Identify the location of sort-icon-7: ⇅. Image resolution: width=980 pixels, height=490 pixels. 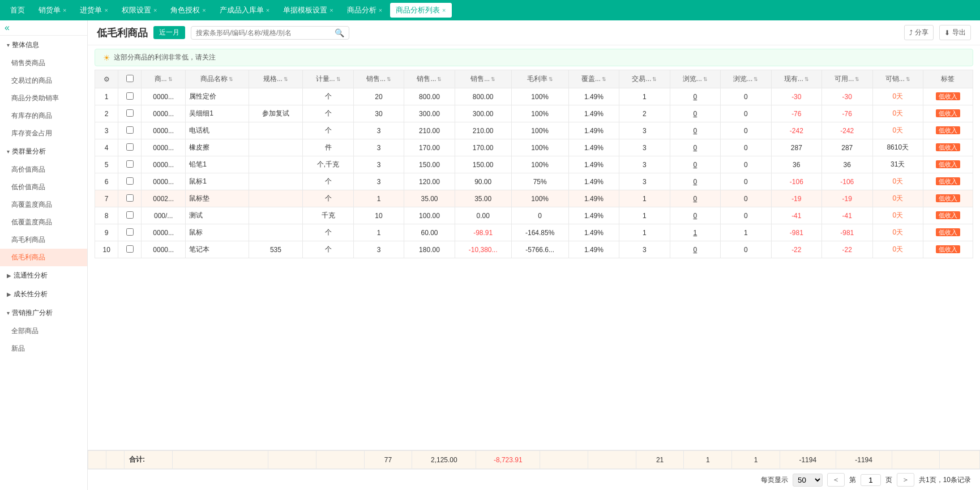
(493, 79).